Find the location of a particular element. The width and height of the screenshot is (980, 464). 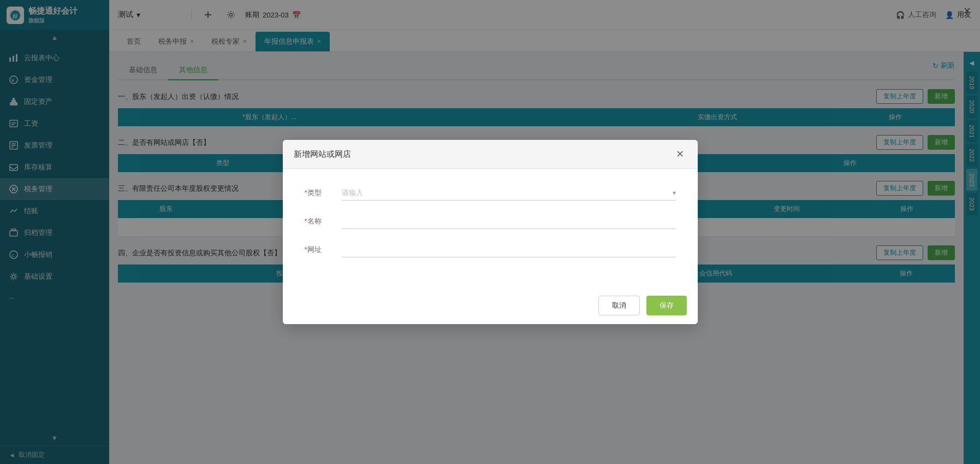

form-field-type: *类型 ▾ is located at coordinates (490, 193).